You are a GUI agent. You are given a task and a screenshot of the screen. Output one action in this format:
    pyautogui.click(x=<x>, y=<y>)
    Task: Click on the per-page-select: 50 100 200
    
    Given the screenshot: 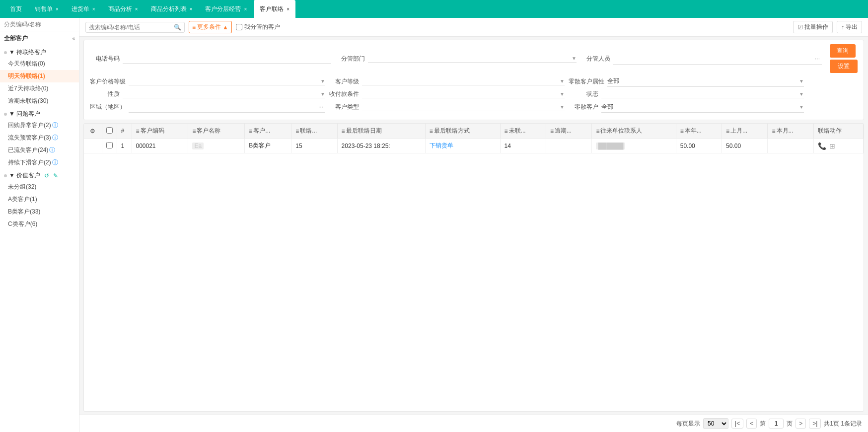 What is the action you would take?
    pyautogui.click(x=716, y=424)
    